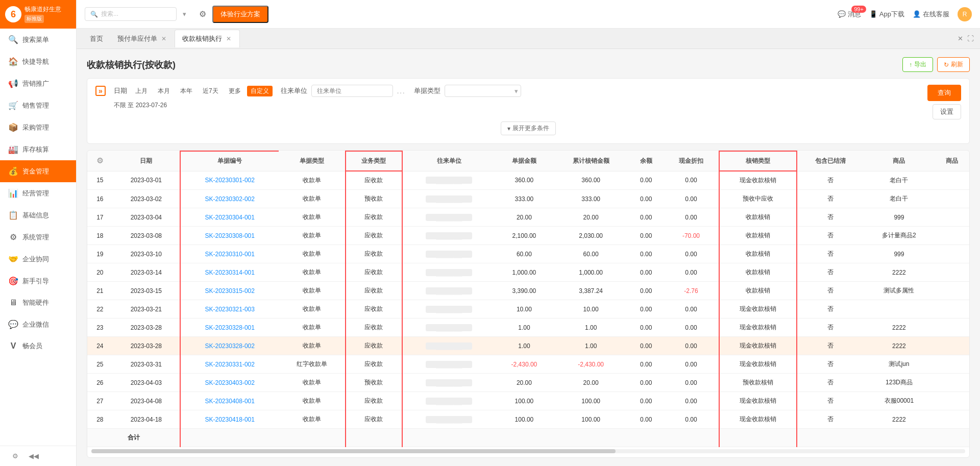 The image size is (980, 466). Describe the element at coordinates (944, 102) in the screenshot. I see `filter-query-btns: 查询 设置` at that location.